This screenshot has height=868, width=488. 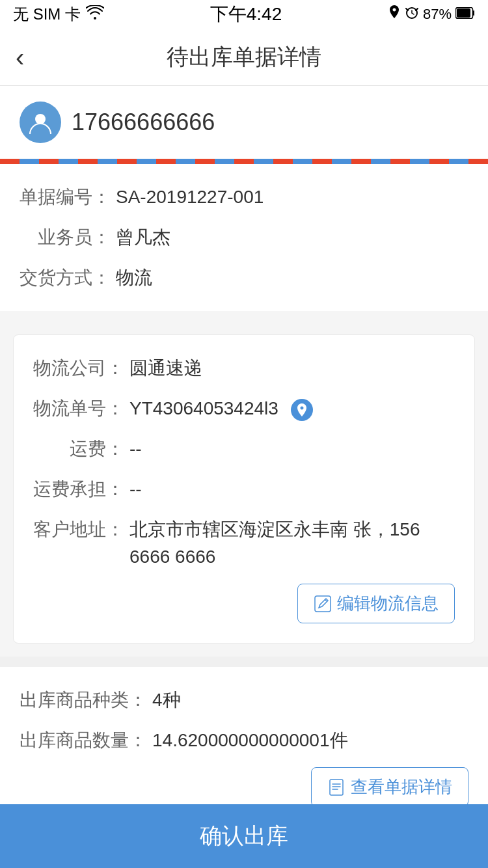 What do you see at coordinates (20, 57) in the screenshot?
I see `back-button: ‹` at bounding box center [20, 57].